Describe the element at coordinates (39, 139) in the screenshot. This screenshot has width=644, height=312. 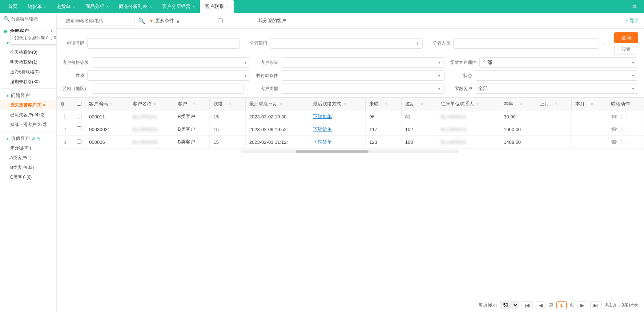
I see `value-customers-edit-icon: ✎` at that location.